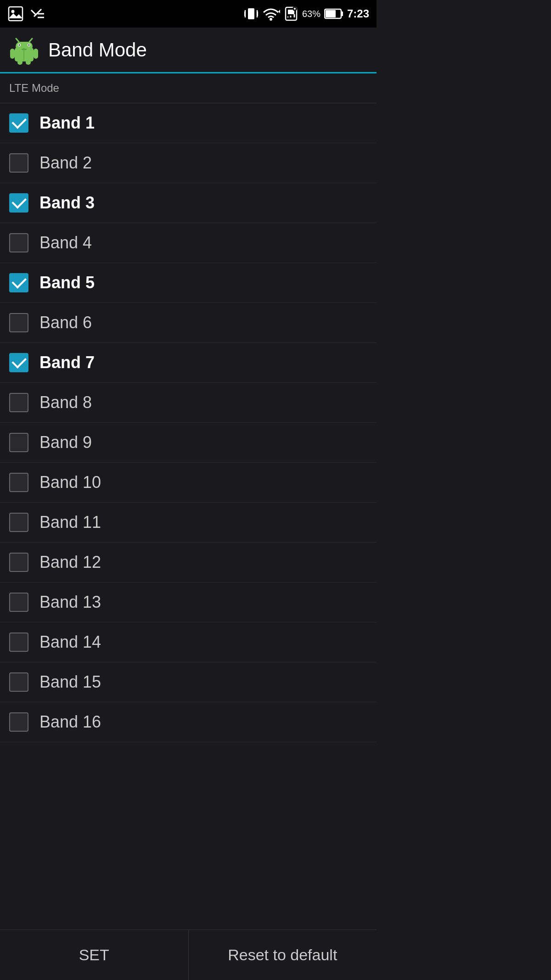  What do you see at coordinates (27, 14) in the screenshot?
I see `status-bar-left` at bounding box center [27, 14].